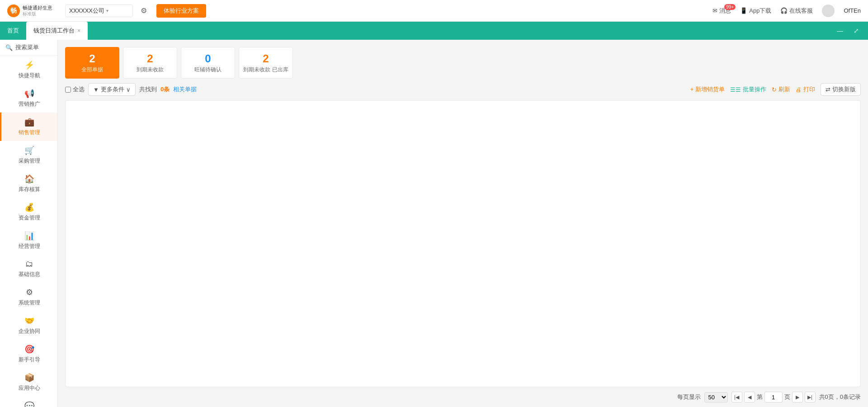  What do you see at coordinates (434, 11) in the screenshot?
I see `top-header: 畅 畅捷通好生意 标准版 XXXXXX公司 ▾ ⚙ 体验行业方案 ✉ 消息 99…` at bounding box center [434, 11].